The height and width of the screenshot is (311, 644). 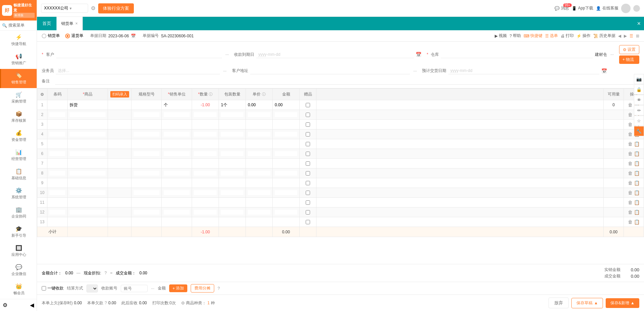 I want to click on message-btn: 💬 消息 99+, so click(x=562, y=8).